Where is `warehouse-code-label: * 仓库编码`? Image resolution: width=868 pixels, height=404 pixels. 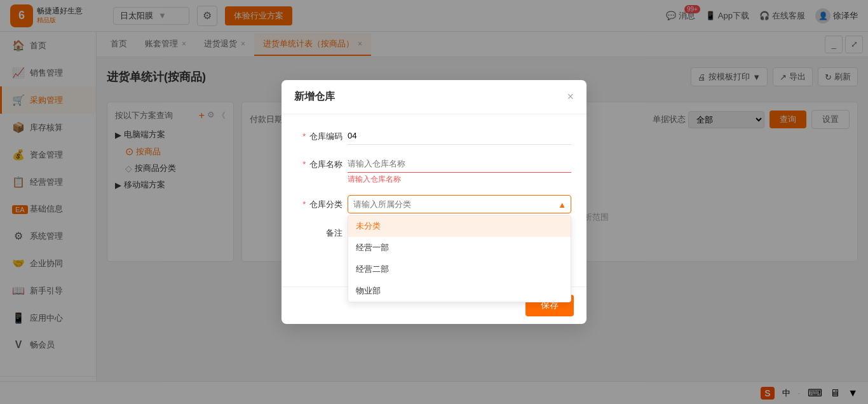 warehouse-code-label: * 仓库编码 is located at coordinates (322, 135).